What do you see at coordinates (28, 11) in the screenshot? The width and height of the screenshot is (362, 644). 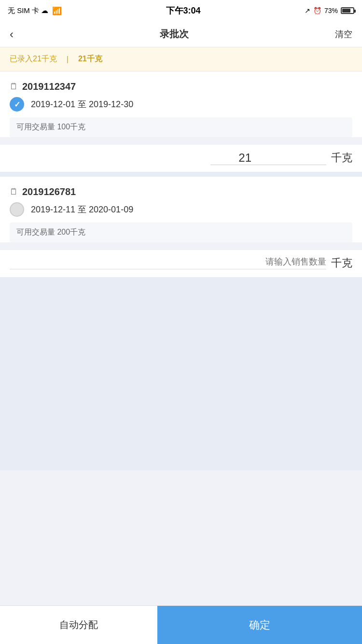 I see `sim-label: 无 SIM 卡 ☁` at bounding box center [28, 11].